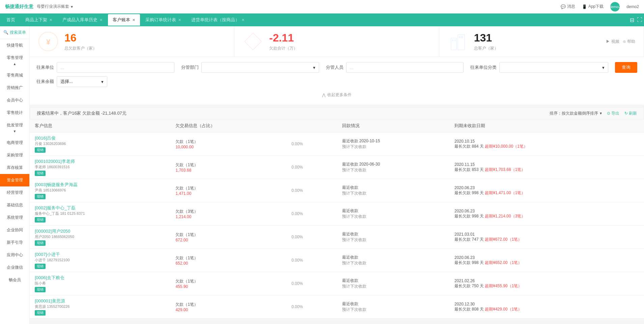 The image size is (644, 324). I want to click on sidebar-item-guide: 新手引导, so click(15, 243).